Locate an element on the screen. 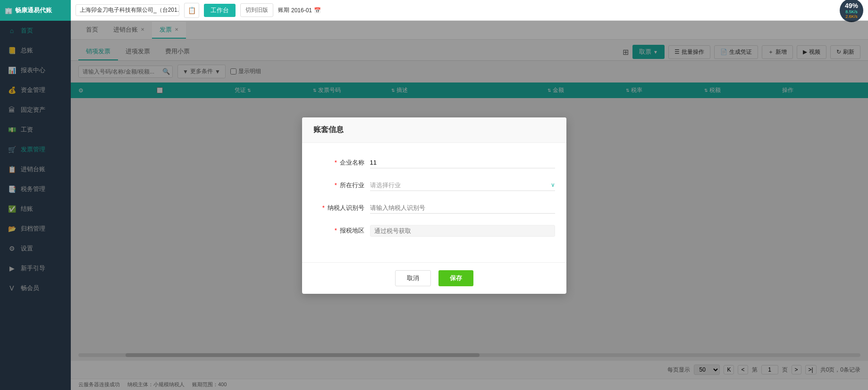 This screenshot has height=390, width=868. tax-region-label-text: 报税地区 is located at coordinates (352, 230).